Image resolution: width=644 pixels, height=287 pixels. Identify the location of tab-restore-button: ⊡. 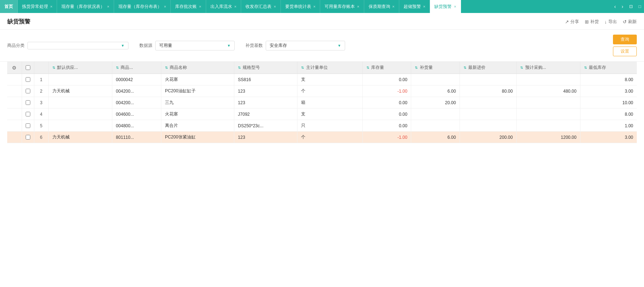
(631, 6).